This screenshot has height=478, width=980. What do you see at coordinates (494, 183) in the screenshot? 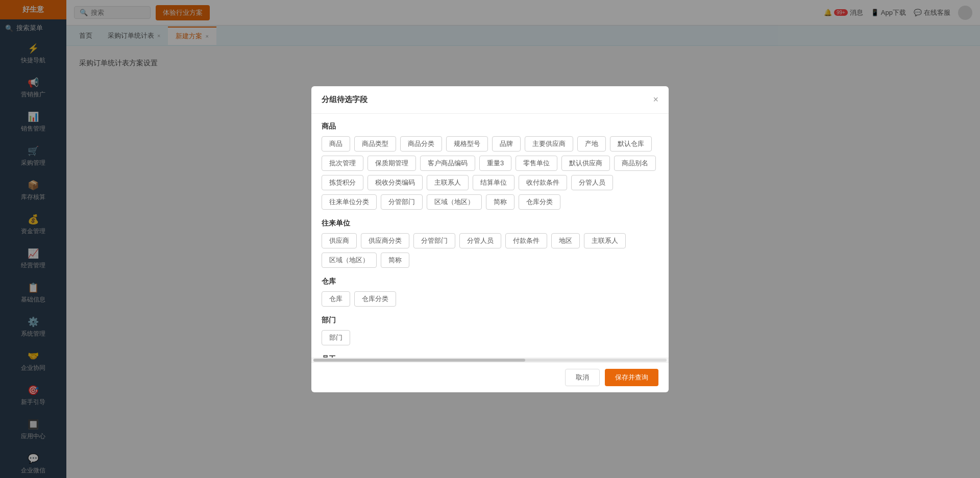
I see `field-tag-goods-18: 结算单位` at bounding box center [494, 183].